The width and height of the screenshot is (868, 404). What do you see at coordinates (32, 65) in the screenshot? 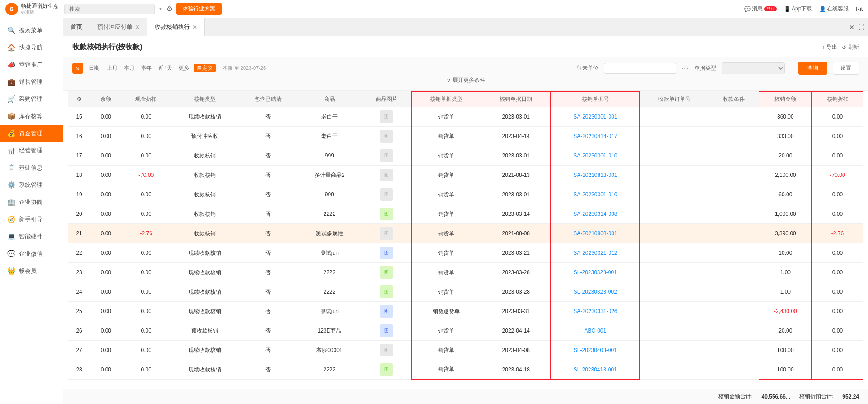
I see `sidebar-item-marketing: 📣 营销推广` at bounding box center [32, 65].